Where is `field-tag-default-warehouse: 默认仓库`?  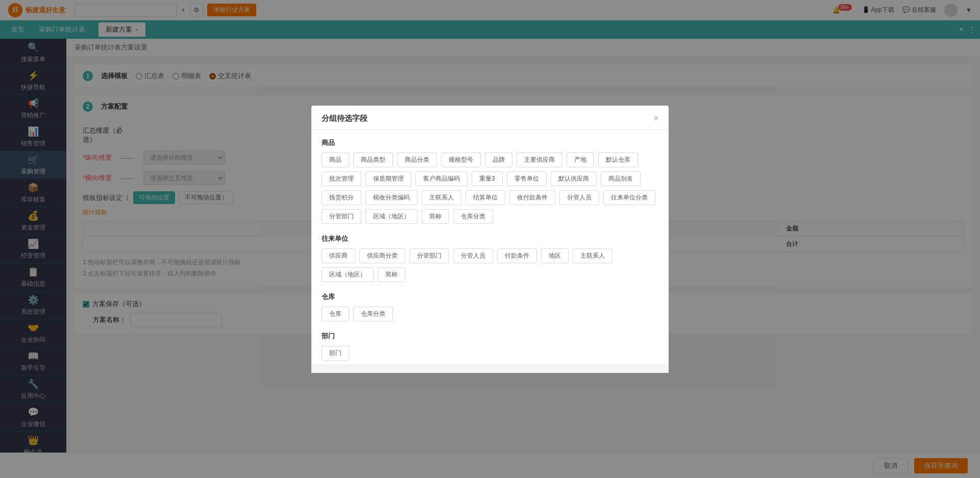 field-tag-default-warehouse: 默认仓库 is located at coordinates (618, 160).